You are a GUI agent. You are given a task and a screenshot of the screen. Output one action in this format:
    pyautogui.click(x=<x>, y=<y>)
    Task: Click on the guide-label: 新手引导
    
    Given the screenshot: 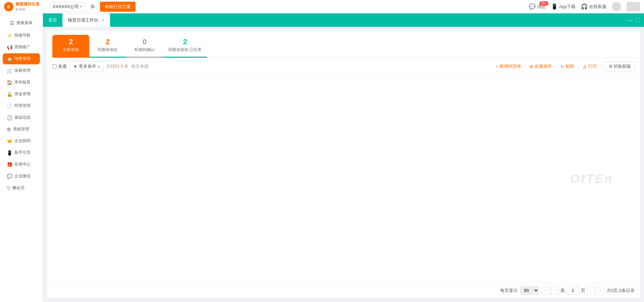 What is the action you would take?
    pyautogui.click(x=22, y=153)
    